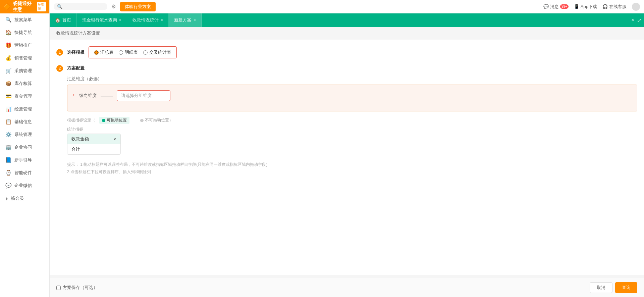  What do you see at coordinates (157, 52) in the screenshot?
I see `radio-crosstab: 交叉统计表` at bounding box center [157, 52].